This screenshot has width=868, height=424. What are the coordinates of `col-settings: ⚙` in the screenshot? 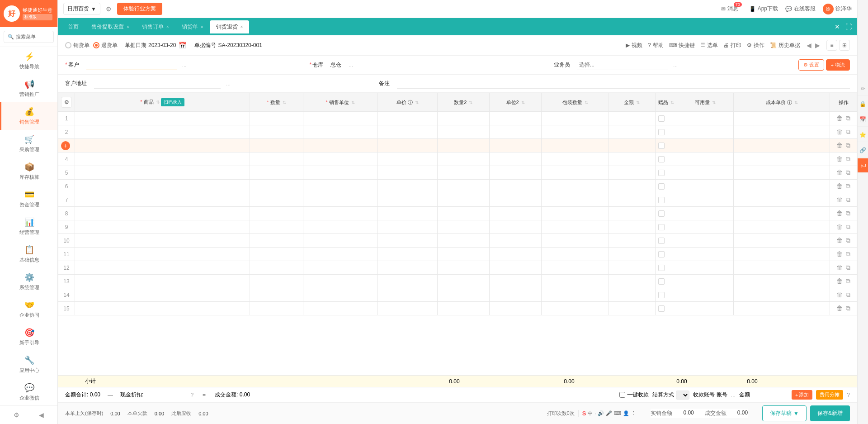 It's located at (67, 102).